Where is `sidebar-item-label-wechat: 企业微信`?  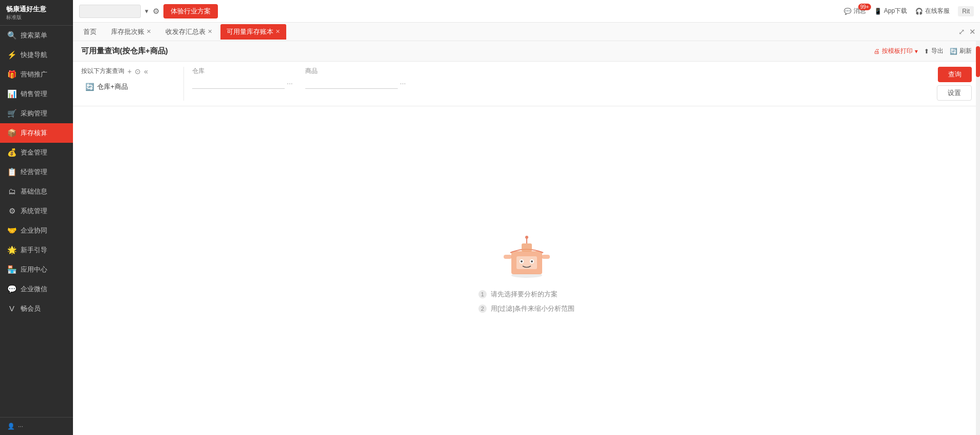 sidebar-item-label-wechat: 企业微信 is located at coordinates (34, 289).